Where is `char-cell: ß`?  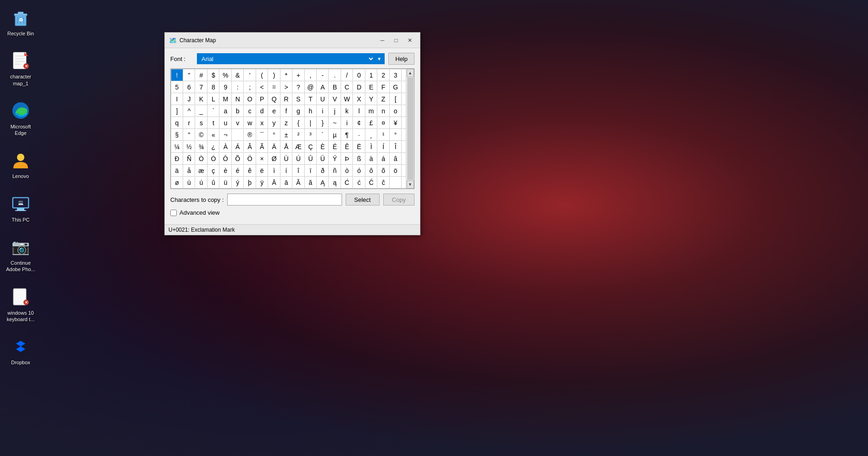
char-cell: ß is located at coordinates (359, 159).